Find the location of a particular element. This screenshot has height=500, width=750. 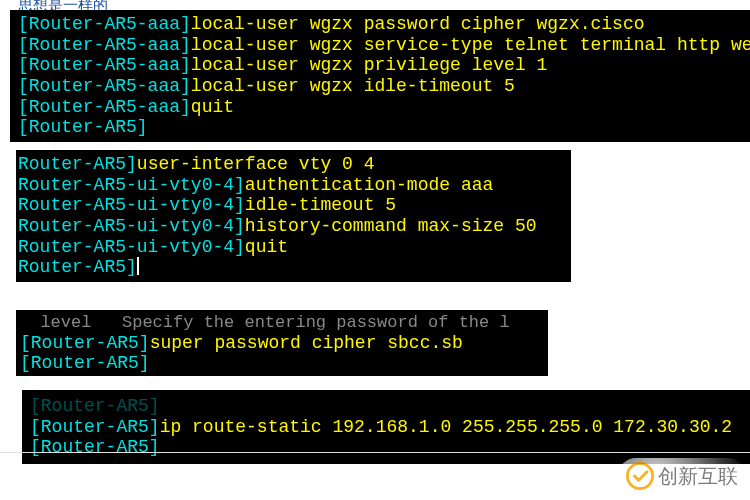

command: local-user wgzx idle-timeout 5 is located at coordinates (353, 86).